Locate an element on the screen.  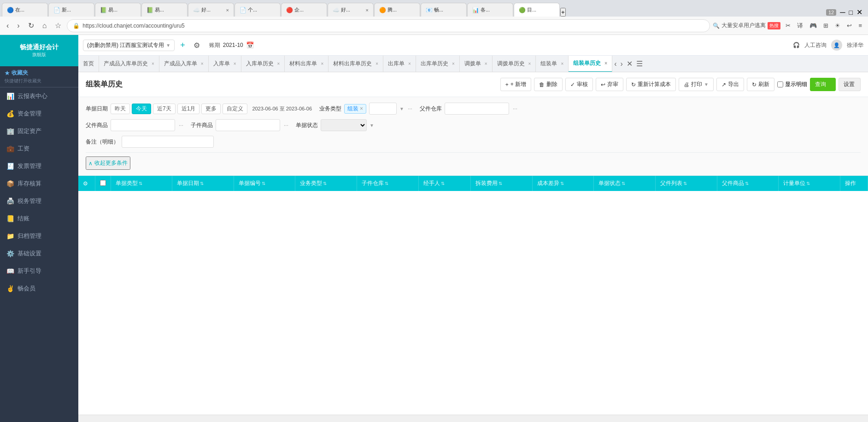
export-button: ↗ 导出 is located at coordinates (730, 85).